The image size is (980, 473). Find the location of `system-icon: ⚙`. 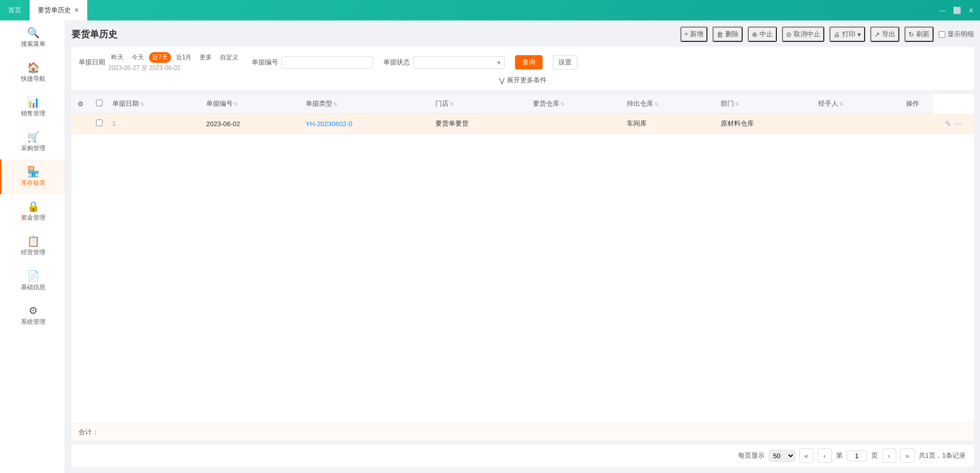

system-icon: ⚙ is located at coordinates (33, 311).